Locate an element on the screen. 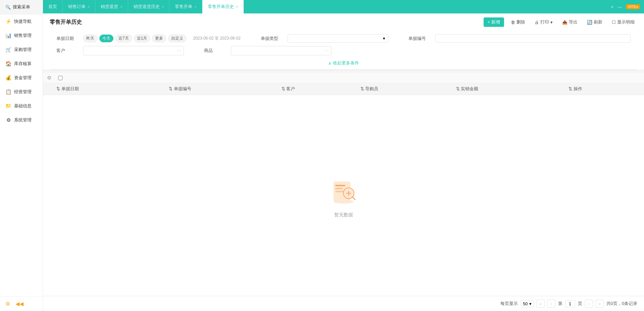  sidebar-item-sales-mgmt: 📊销售管理 is located at coordinates (21, 36).